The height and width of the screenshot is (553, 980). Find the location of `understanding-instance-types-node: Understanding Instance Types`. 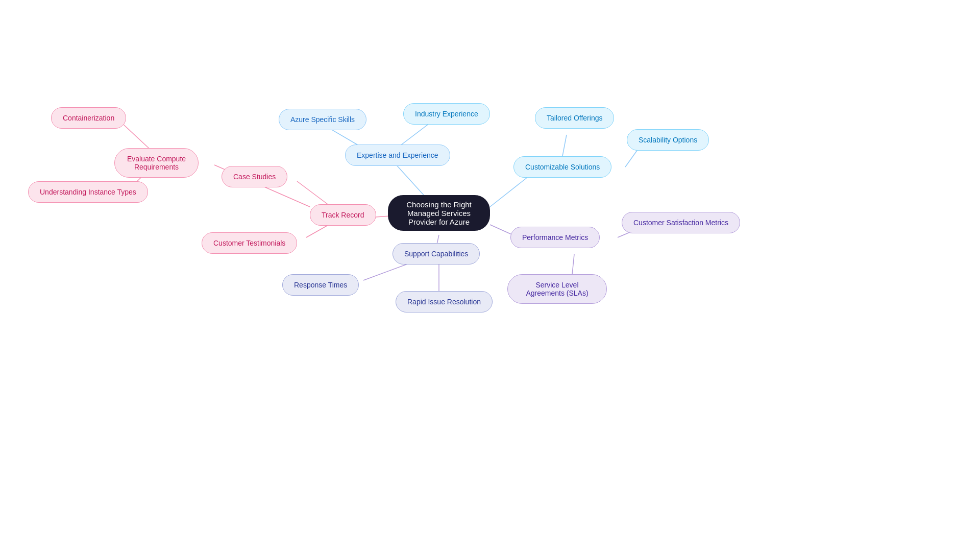

understanding-instance-types-node: Understanding Instance Types is located at coordinates (88, 192).